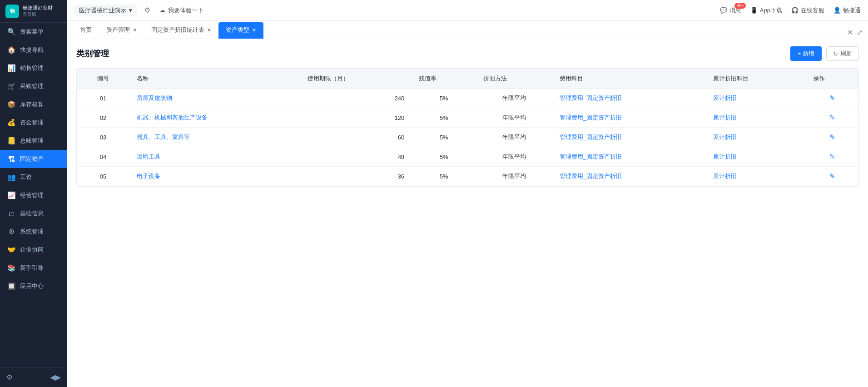 This screenshot has width=868, height=387. Describe the element at coordinates (103, 98) in the screenshot. I see `cell-id: 01` at that location.